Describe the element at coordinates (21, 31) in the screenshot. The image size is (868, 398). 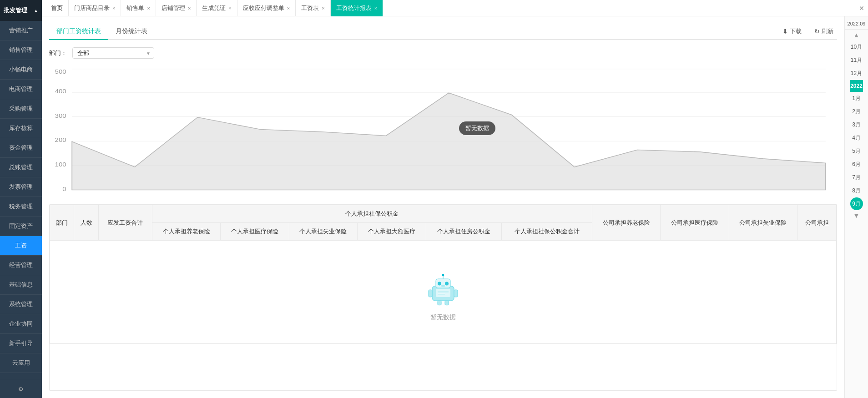
I see `sidebar-item-营销推广: 营销推广` at that location.